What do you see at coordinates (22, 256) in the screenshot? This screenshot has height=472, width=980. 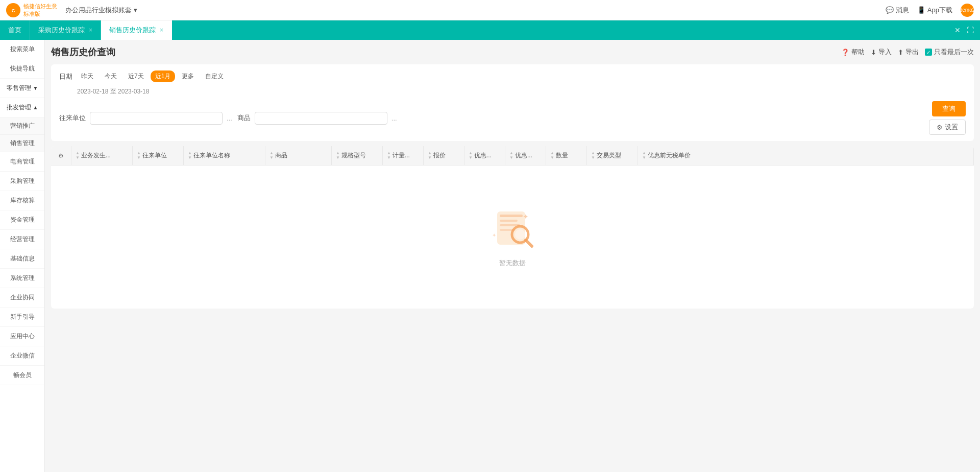 I see `sidebar: 搜索菜单 快捷导航 零售管理 ▼ 批发管理 ▲ 营销推广 销售管理 电商管理 采…` at bounding box center [22, 256].